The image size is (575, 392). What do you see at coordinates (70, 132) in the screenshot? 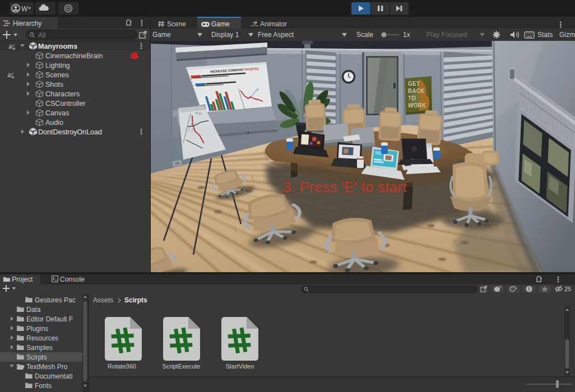
I see `svg-text: DontDestroyOnLoad` at bounding box center [70, 132].